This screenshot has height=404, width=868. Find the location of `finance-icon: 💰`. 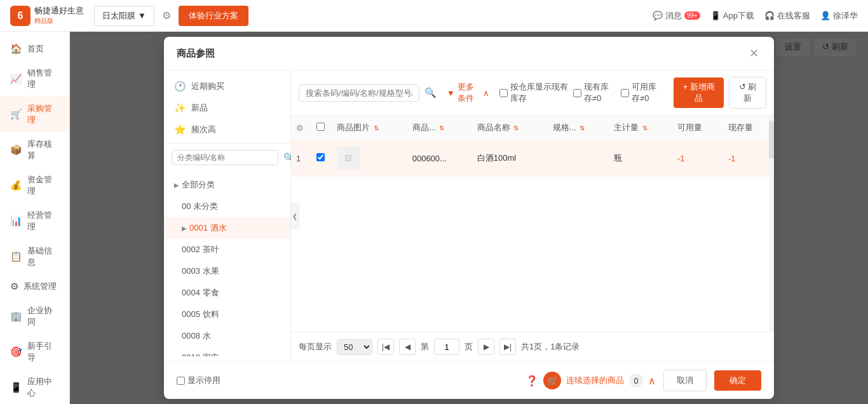

finance-icon: 💰 is located at coordinates (17, 185).